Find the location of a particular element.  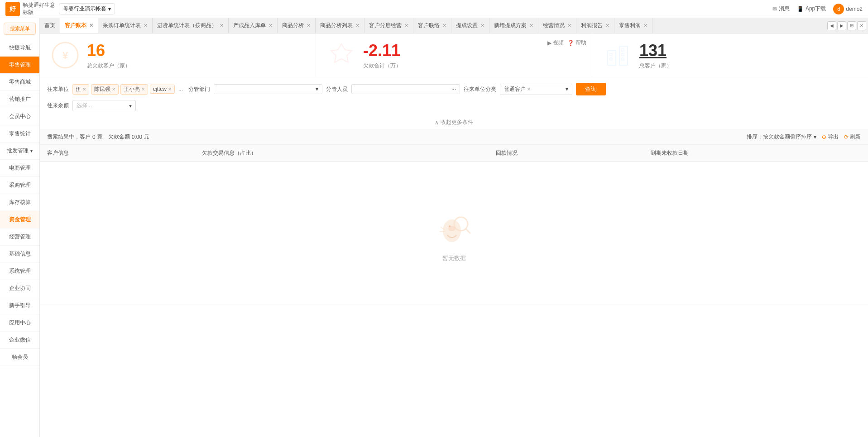

user-profile: d demo2 is located at coordinates (848, 9).